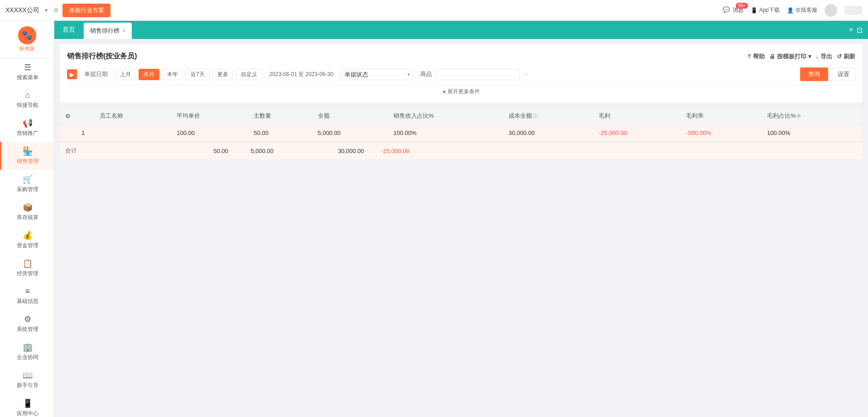 The image size is (868, 417). What do you see at coordinates (27, 219) in the screenshot?
I see `sidebar: 🐾 标准版 ☰ 搜索菜单 ⌂ 快捷导航 📢 营销推广 🏪 销售管理 🛒 采` at bounding box center [27, 219].